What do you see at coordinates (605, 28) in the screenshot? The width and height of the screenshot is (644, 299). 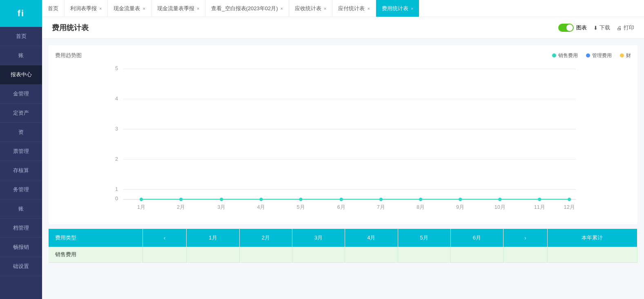 I see `download-label: 下载` at bounding box center [605, 28].